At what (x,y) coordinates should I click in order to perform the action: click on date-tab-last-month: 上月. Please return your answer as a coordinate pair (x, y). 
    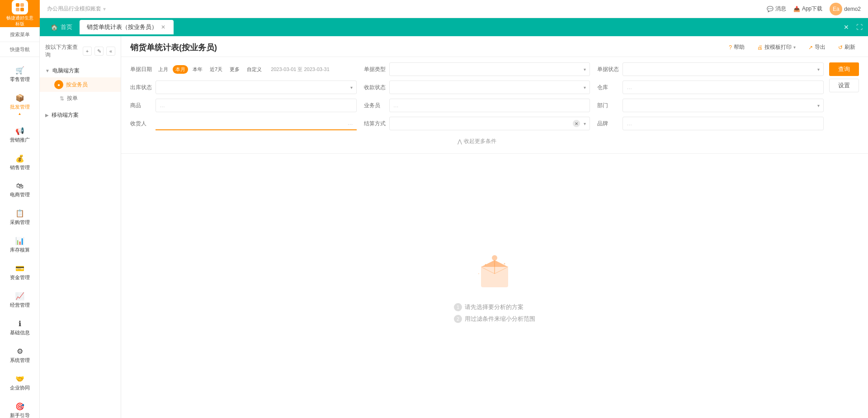
    Looking at the image, I should click on (163, 70).